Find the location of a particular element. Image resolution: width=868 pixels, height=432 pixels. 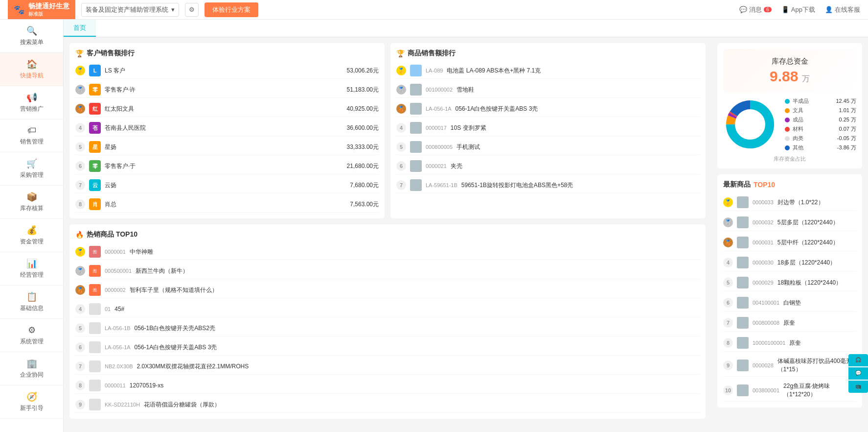

message-item: 💬 消息 6 is located at coordinates (755, 10).